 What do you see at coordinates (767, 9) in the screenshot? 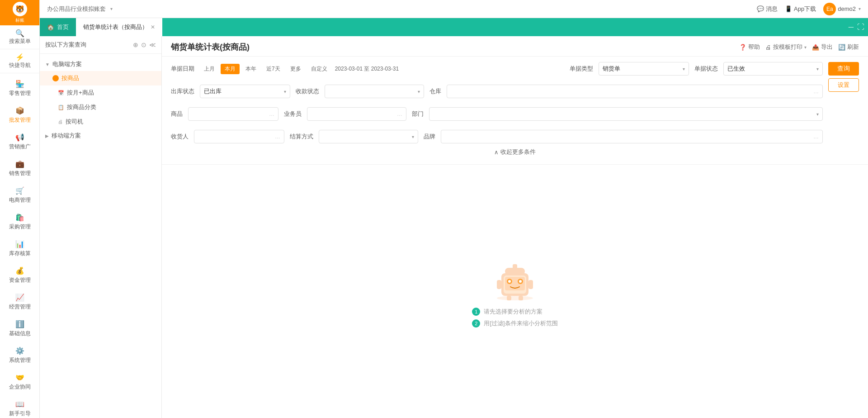
I see `message-btn: 💬 消息` at bounding box center [767, 9].